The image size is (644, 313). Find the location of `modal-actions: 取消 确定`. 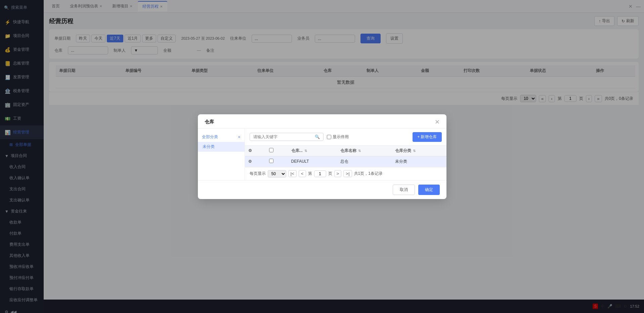

modal-actions: 取消 确定 is located at coordinates (322, 190).